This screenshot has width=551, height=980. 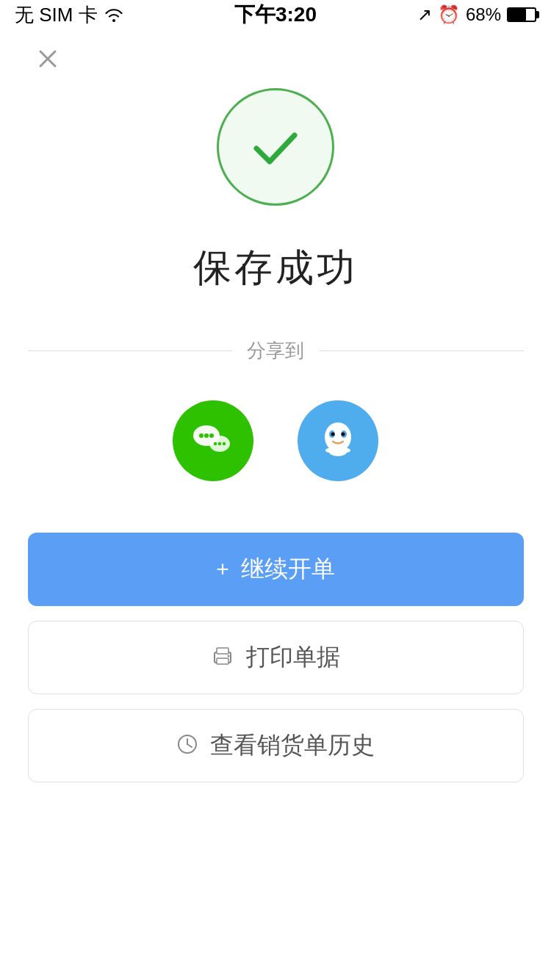 What do you see at coordinates (276, 147) in the screenshot?
I see `success-circle` at bounding box center [276, 147].